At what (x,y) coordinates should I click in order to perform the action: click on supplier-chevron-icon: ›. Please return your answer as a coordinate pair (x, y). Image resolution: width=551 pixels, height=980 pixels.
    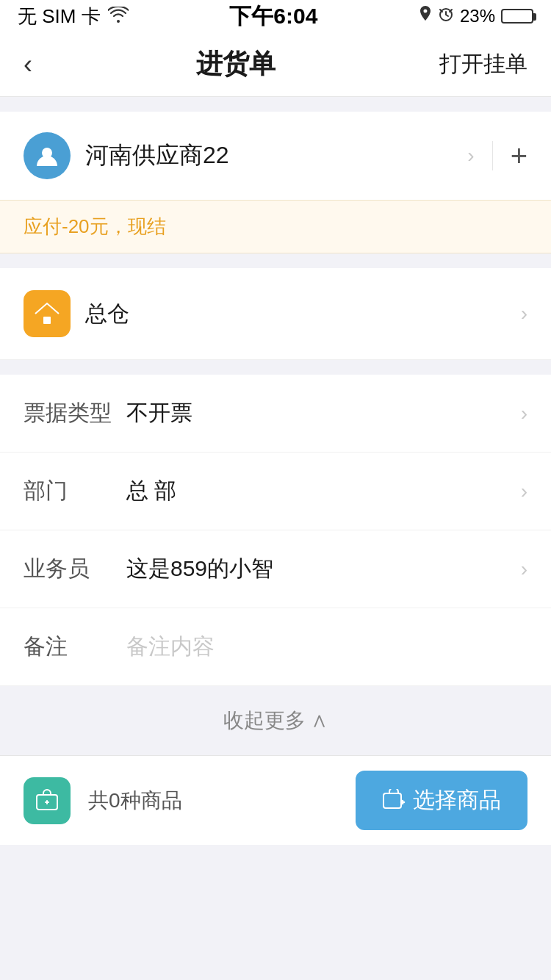
    Looking at the image, I should click on (470, 156).